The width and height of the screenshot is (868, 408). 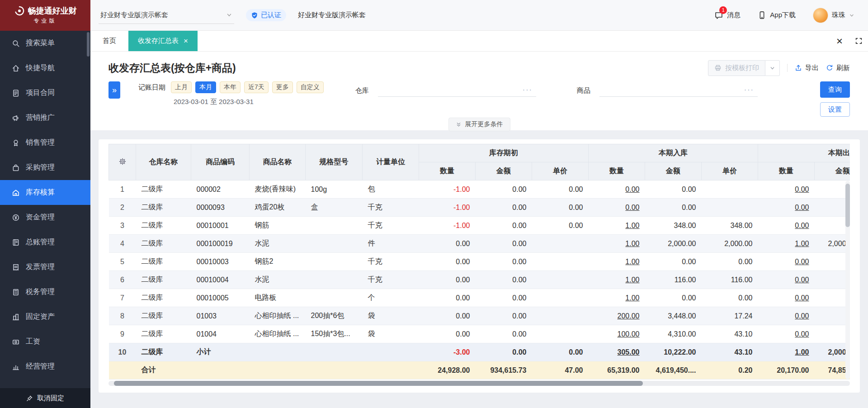 What do you see at coordinates (123, 352) in the screenshot?
I see `row-number: 10` at bounding box center [123, 352].